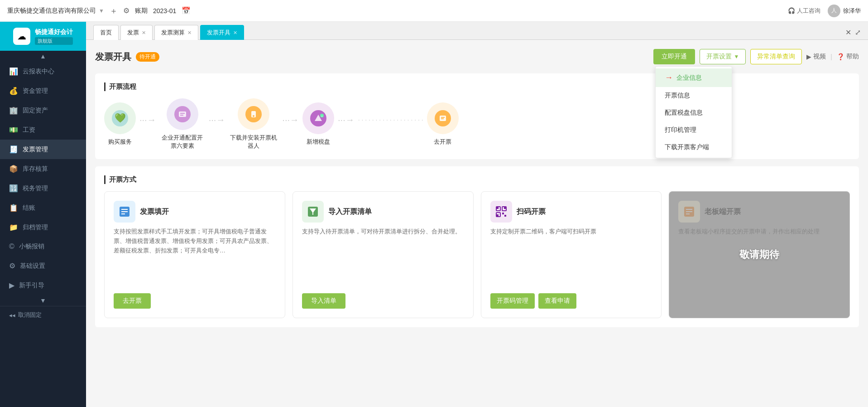 The height and width of the screenshot is (407, 868). What do you see at coordinates (43, 56) in the screenshot?
I see `sidebar-scroll-up: ▲` at bounding box center [43, 56].